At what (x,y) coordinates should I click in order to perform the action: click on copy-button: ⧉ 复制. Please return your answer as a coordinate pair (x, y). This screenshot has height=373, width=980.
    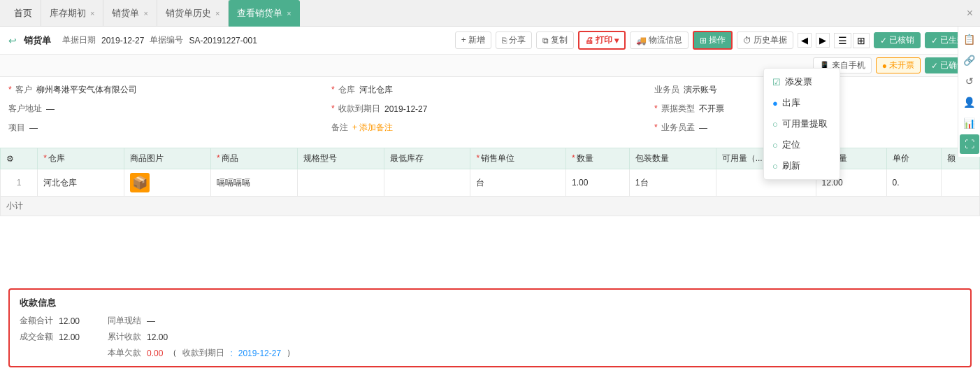
    Looking at the image, I should click on (555, 41).